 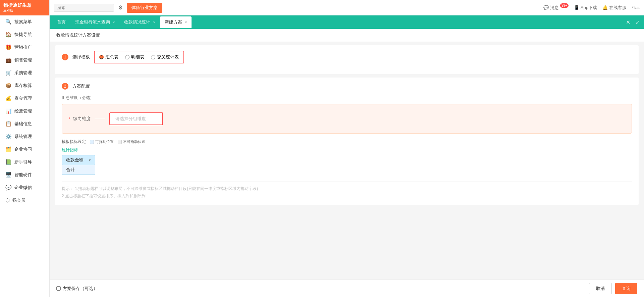 What do you see at coordinates (9, 162) in the screenshot?
I see `guide-icon: 📗` at bounding box center [9, 162].